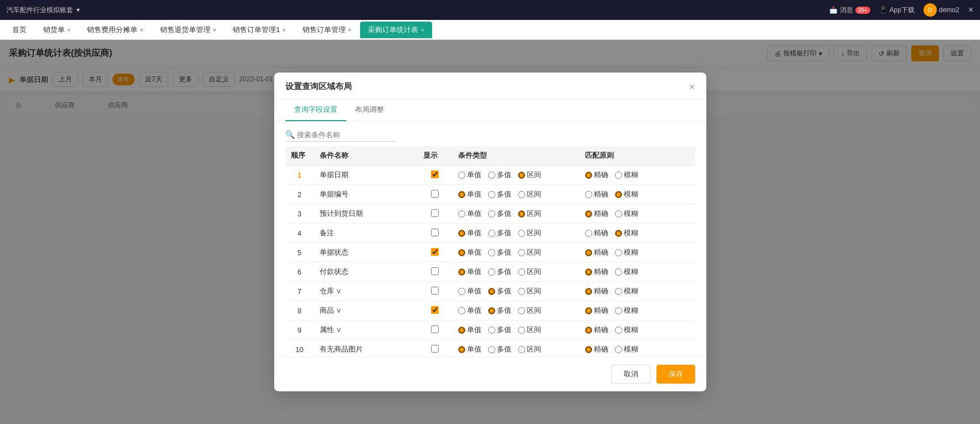 Image resolution: width=980 pixels, height=424 pixels. I want to click on type-radio-multi-8: 多值, so click(500, 330).